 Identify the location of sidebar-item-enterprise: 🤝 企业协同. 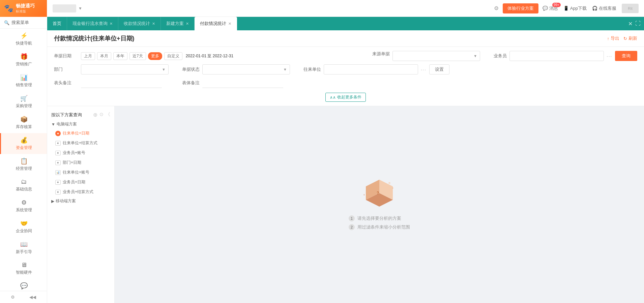
(24, 227).